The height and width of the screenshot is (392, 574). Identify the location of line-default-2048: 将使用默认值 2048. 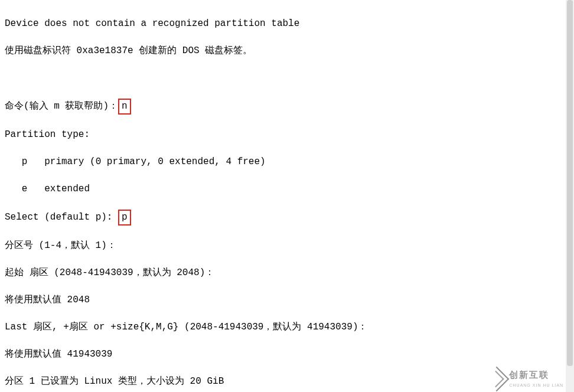
(287, 300).